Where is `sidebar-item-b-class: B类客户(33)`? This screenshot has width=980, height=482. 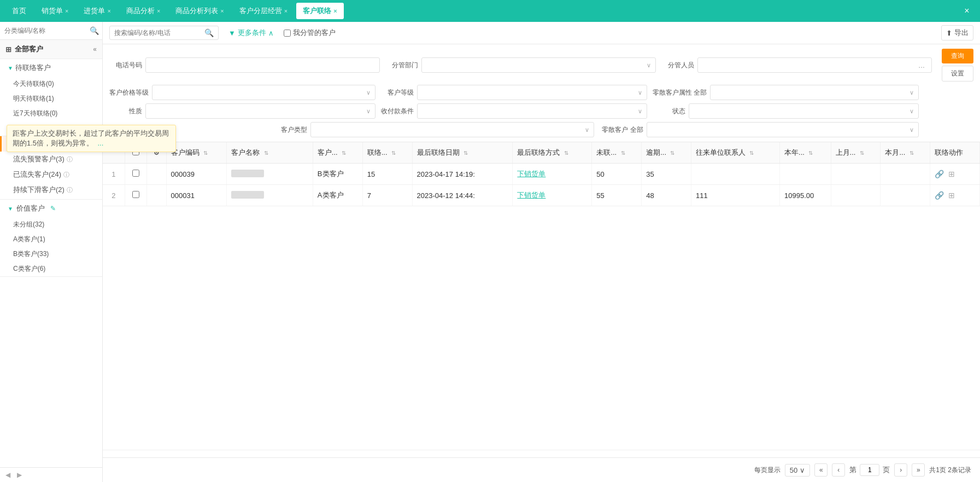 sidebar-item-b-class: B类客户(33) is located at coordinates (51, 254).